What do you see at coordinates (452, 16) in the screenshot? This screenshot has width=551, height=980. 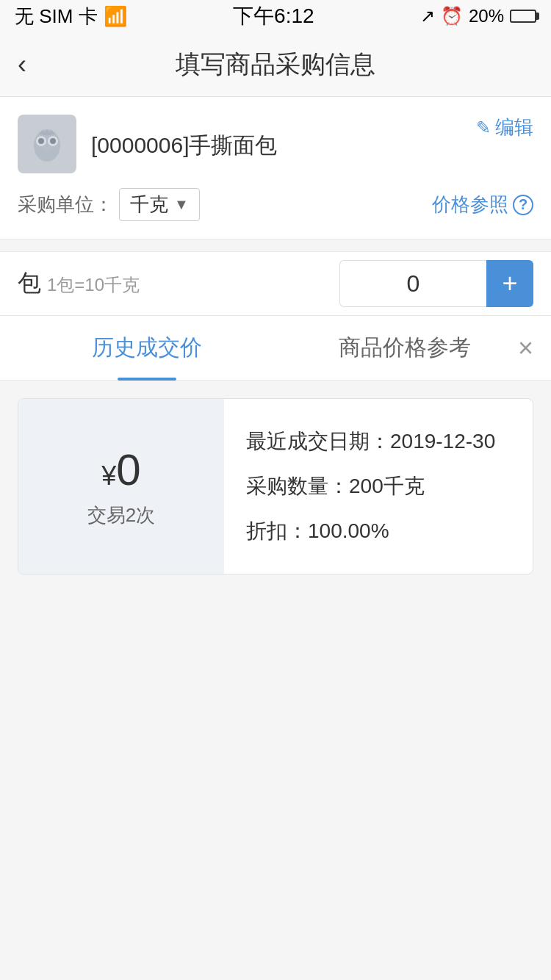 I see `alarm-icon: ⏰` at bounding box center [452, 16].